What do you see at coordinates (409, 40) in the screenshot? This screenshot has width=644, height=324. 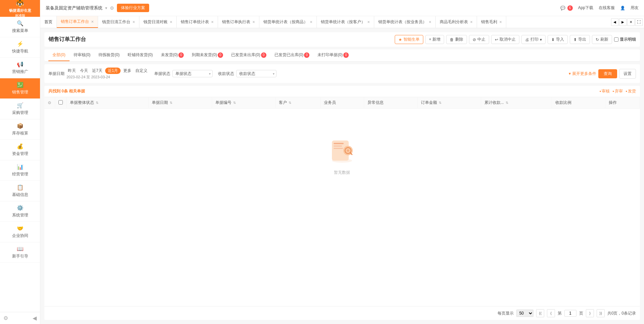 I see `smart-btn: ★ 智能生单` at bounding box center [409, 40].